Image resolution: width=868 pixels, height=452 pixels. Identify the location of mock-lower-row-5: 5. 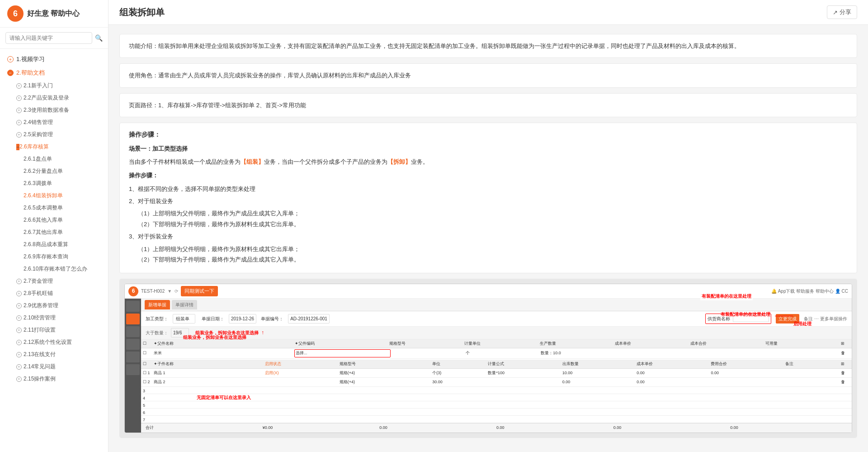
(496, 405).